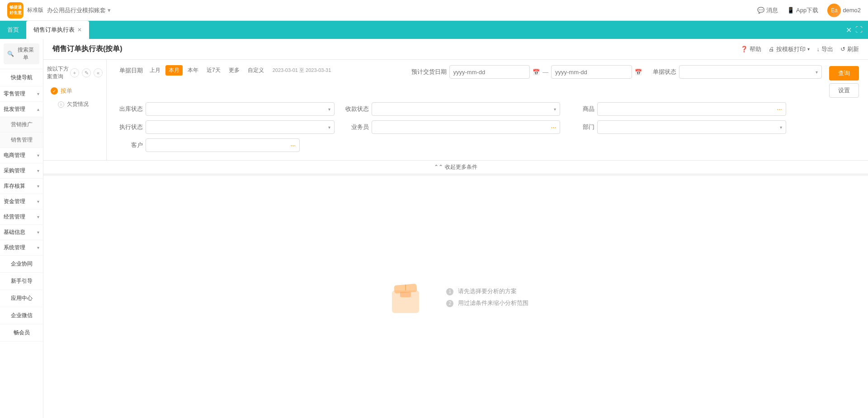 The height and width of the screenshot is (418, 868). I want to click on goods-select: ···, so click(692, 109).